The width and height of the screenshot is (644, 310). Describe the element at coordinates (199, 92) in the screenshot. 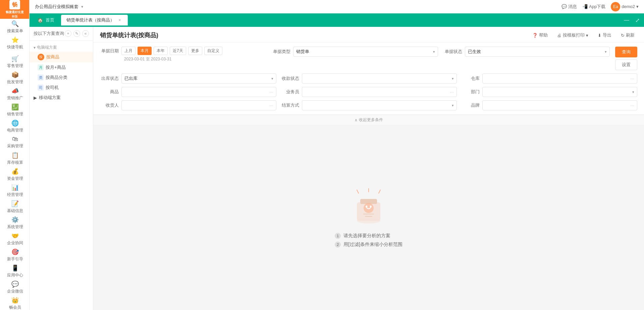

I see `product-input: ···` at that location.